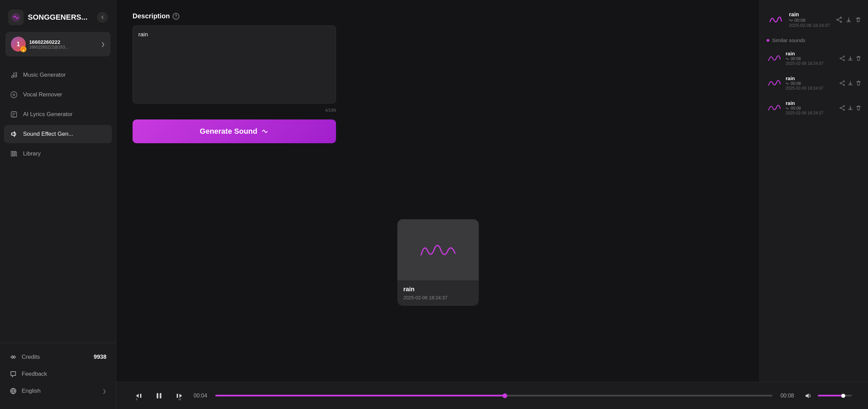 The image size is (868, 409). I want to click on char-count: 4/199, so click(234, 110).